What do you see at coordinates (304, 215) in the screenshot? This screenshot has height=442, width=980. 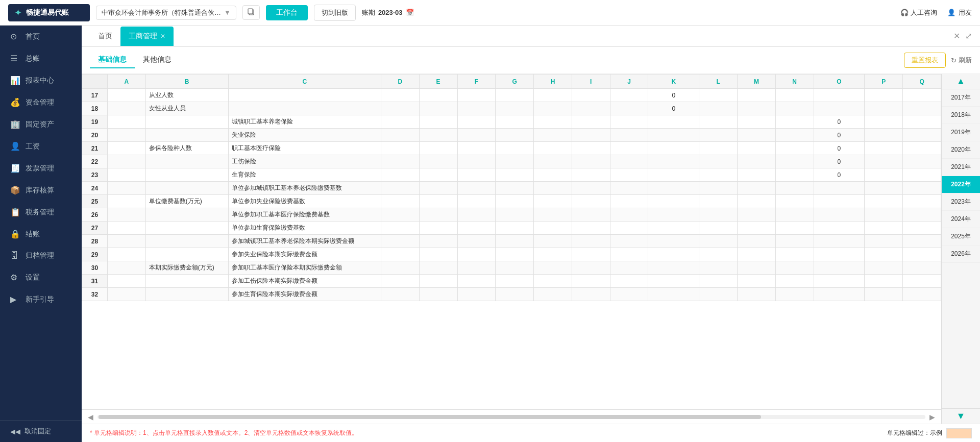 I see `cell-c: 单位参加职工基本医疗保险缴费基数` at bounding box center [304, 215].